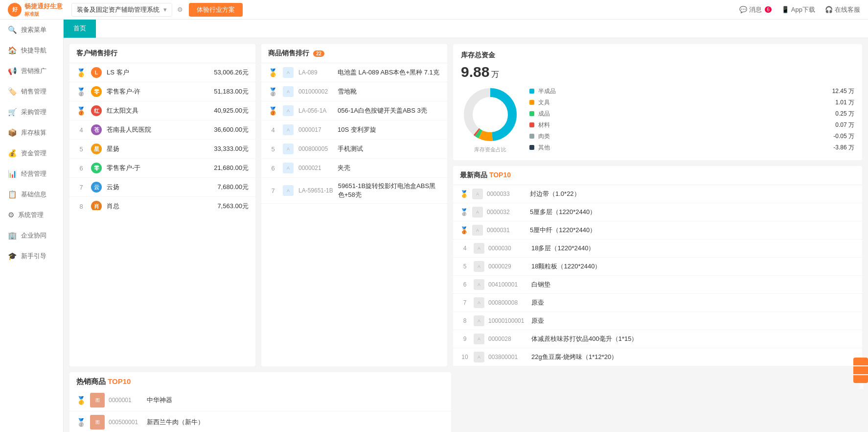  Describe the element at coordinates (506, 212) in the screenshot. I see `newest-code: 0000032` at that location.